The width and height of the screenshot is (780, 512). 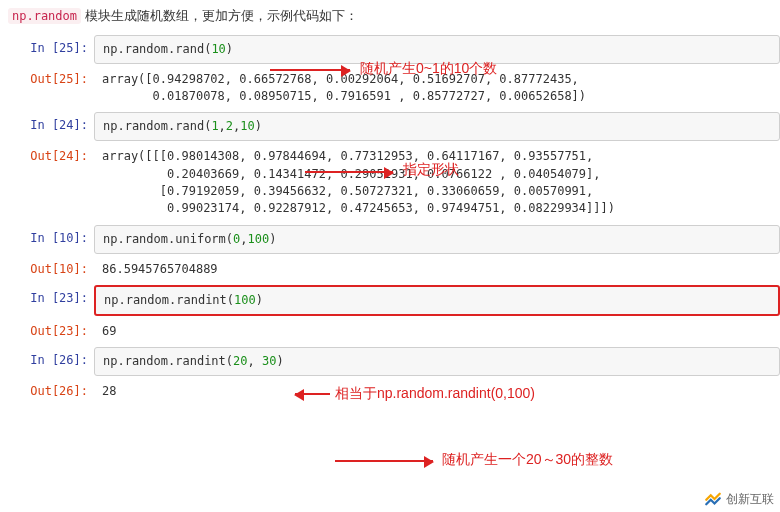 What do you see at coordinates (435, 394) in the screenshot?
I see `annotation-23: 相当于np.random.randint(0,100)` at bounding box center [435, 394].